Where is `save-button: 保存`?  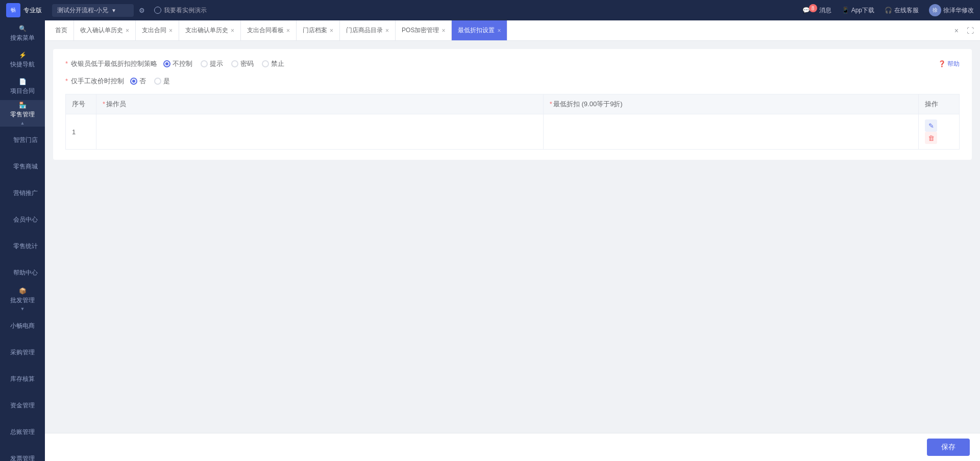 save-button: 保存 is located at coordinates (948, 447).